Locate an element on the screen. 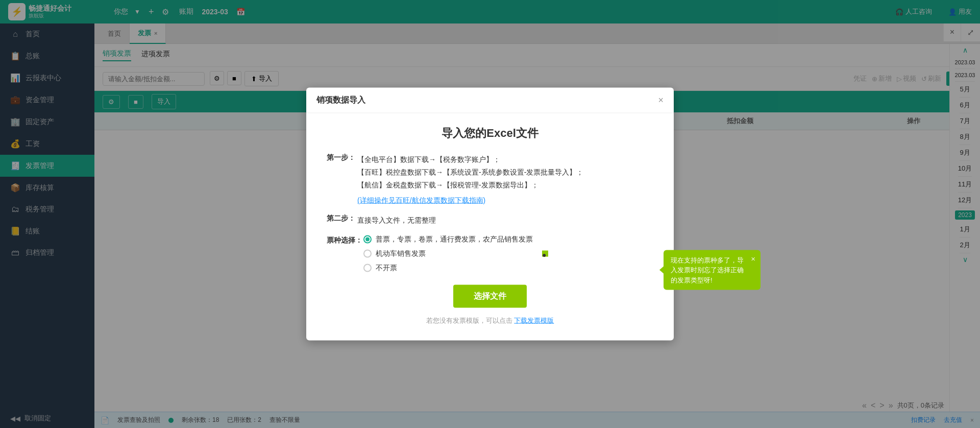 This screenshot has height=428, width=980. step1-line1: 【全电平台】数据下载→【税务数字账户】； is located at coordinates (471, 159).